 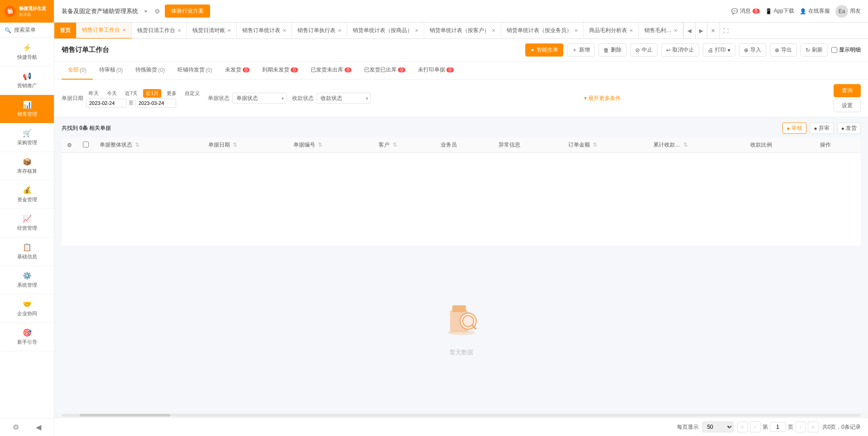 I want to click on print-button: 🖨 打印 ▾, so click(x=719, y=50).